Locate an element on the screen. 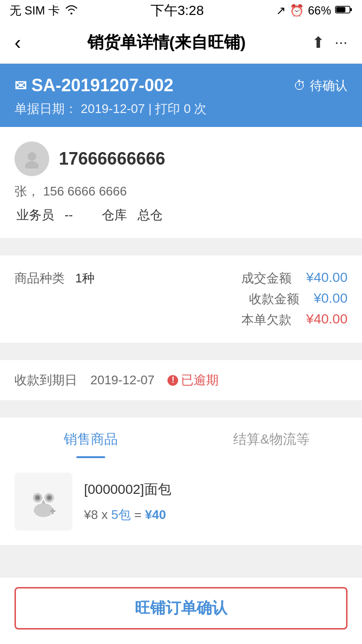  nav-bar-left: ‹ is located at coordinates (17, 42).